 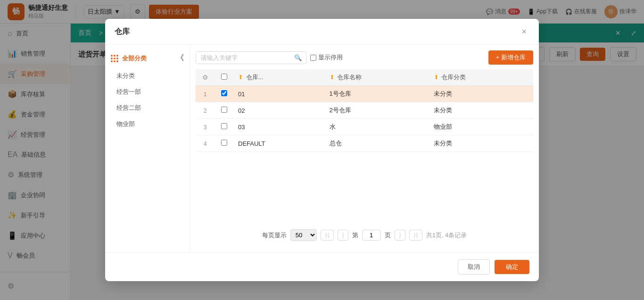 What do you see at coordinates (364, 143) in the screenshot?
I see `table-row: 4 DEFAULT 总仓 未分类` at bounding box center [364, 143].